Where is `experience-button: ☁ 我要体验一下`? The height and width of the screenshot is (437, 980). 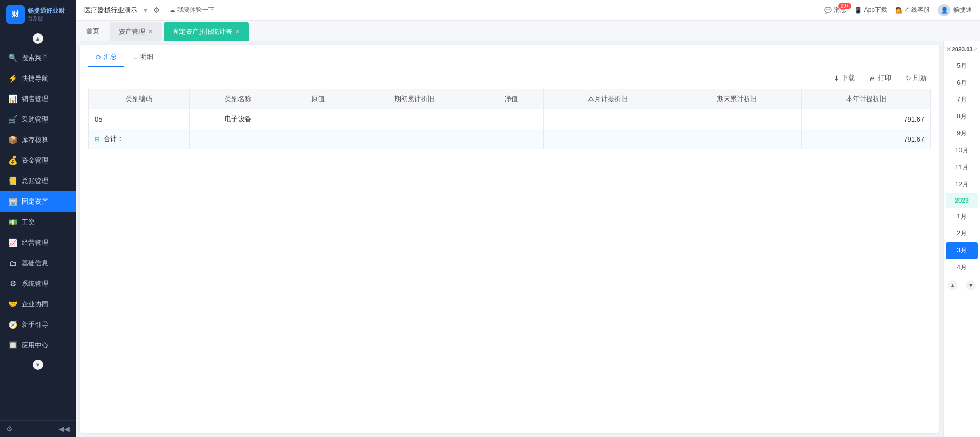 experience-button: ☁ 我要体验一下 is located at coordinates (192, 10).